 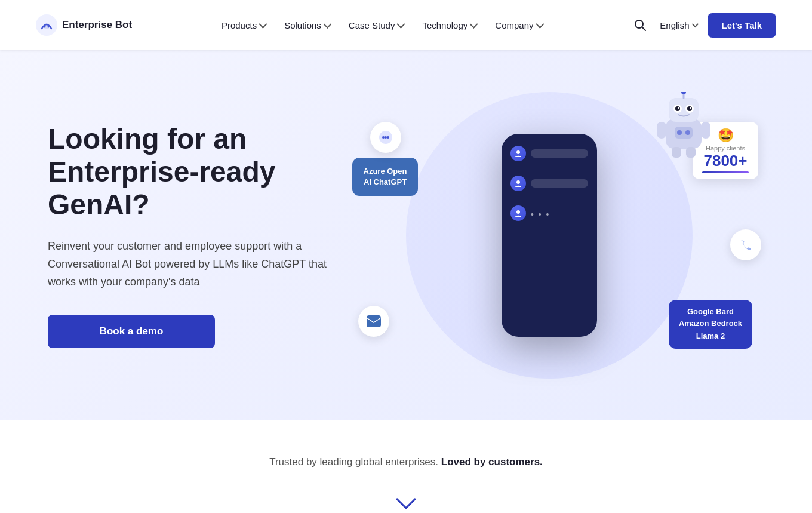 I want to click on phone-chat-row-3: • • •, so click(x=549, y=213).